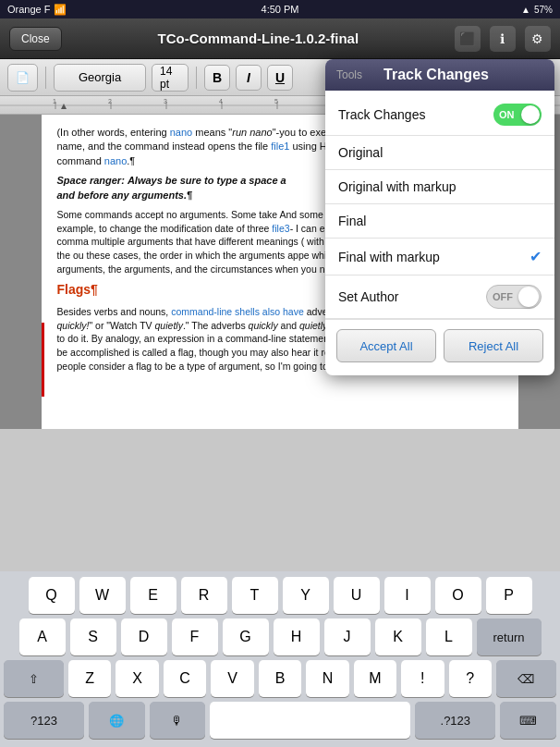  I want to click on key-z: Z, so click(90, 679).